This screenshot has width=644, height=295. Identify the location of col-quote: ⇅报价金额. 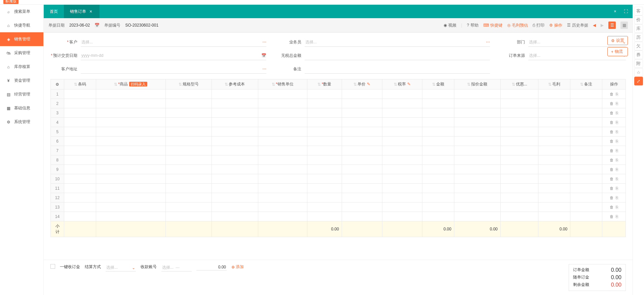
(478, 84).